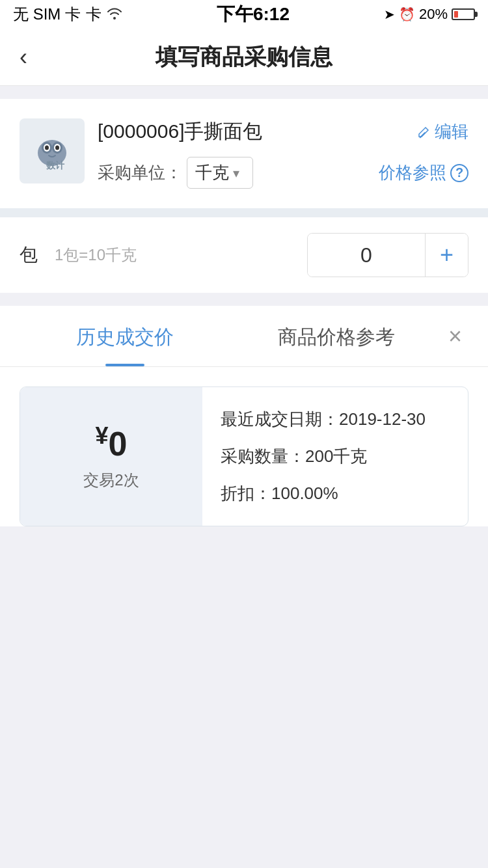  What do you see at coordinates (29, 255) in the screenshot?
I see `quantity-unit-label: 包` at bounding box center [29, 255].